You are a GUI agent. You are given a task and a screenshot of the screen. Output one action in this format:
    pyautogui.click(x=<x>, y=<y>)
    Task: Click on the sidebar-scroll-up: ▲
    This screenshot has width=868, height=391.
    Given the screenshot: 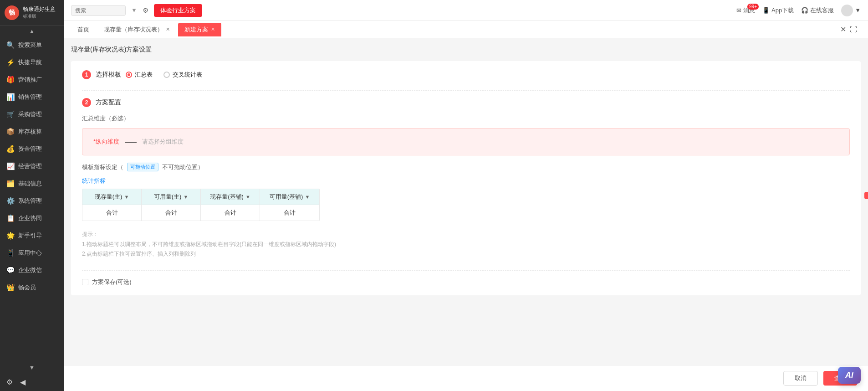 What is the action you would take?
    pyautogui.click(x=32, y=31)
    